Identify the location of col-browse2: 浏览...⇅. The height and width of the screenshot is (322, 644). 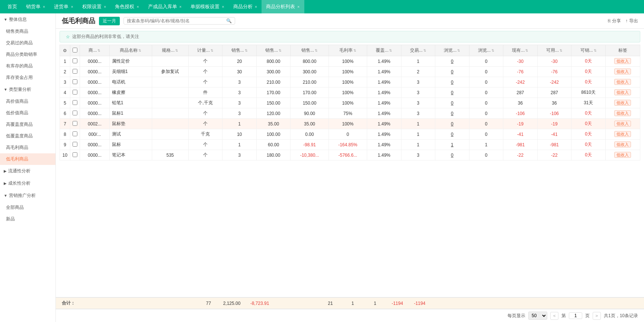
(486, 51).